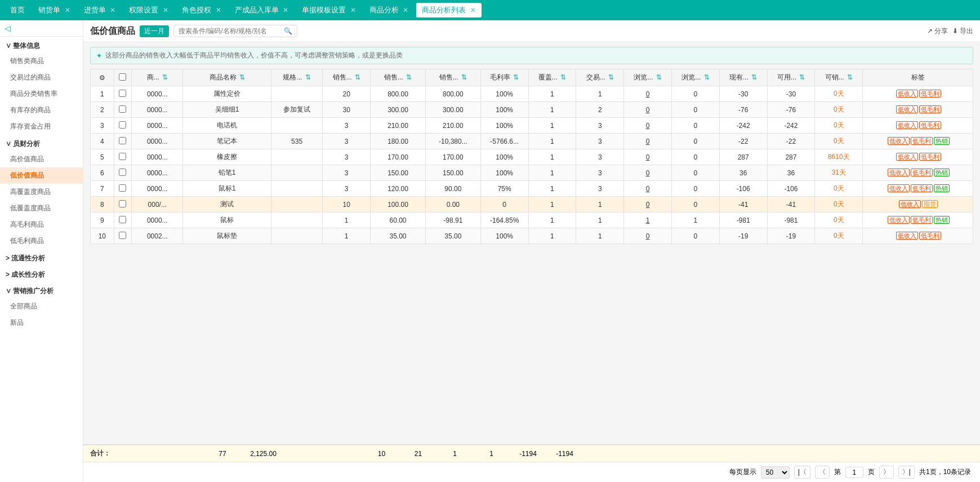 This screenshot has width=980, height=482. What do you see at coordinates (42, 290) in the screenshot?
I see `sidebar-group-marketing: ∨ 营销推广分析` at bounding box center [42, 290].